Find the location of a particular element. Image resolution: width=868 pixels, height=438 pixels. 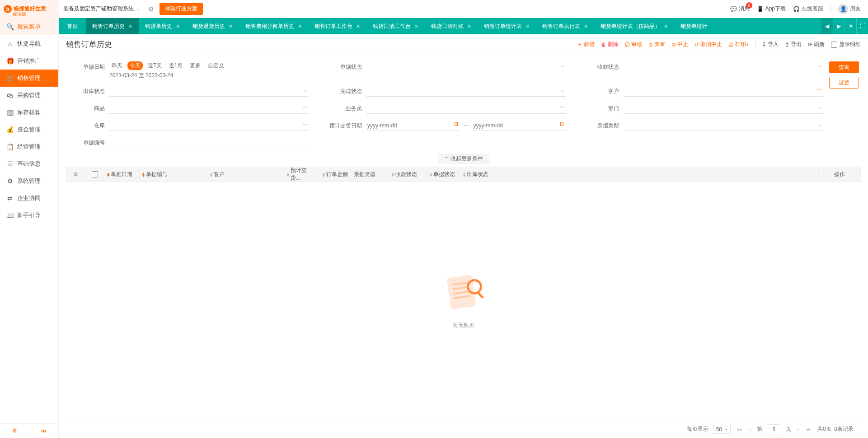

sidebar-settings-button: ⚙ is located at coordinates (14, 431).